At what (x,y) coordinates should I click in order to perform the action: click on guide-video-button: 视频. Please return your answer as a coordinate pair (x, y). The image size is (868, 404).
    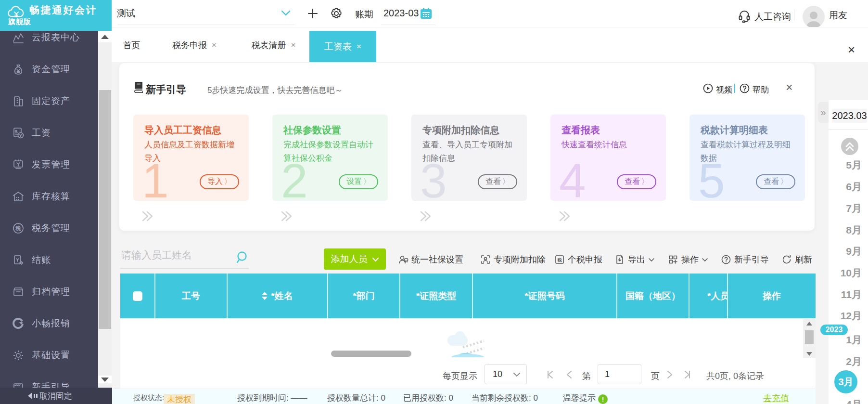
    Looking at the image, I should click on (718, 90).